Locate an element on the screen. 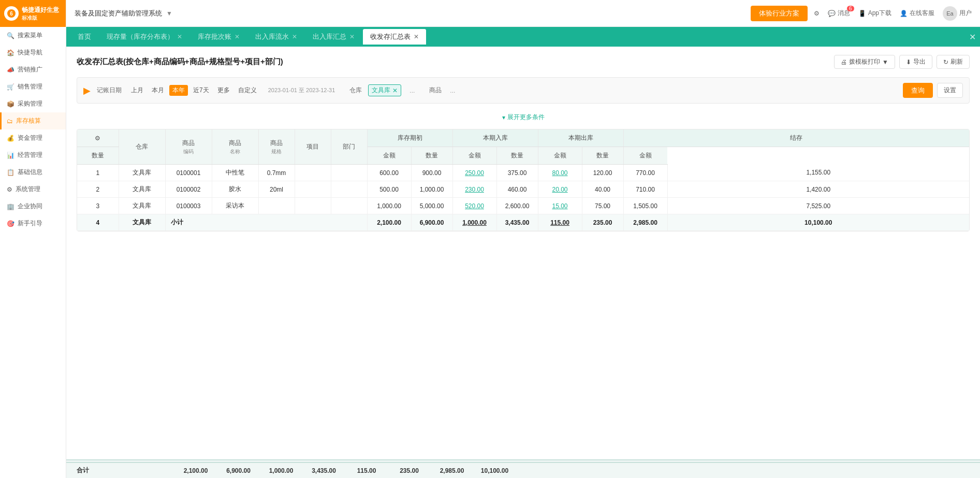 The image size is (980, 478). sidebar-item-guide: 🎯 新手引导 is located at coordinates (33, 224).